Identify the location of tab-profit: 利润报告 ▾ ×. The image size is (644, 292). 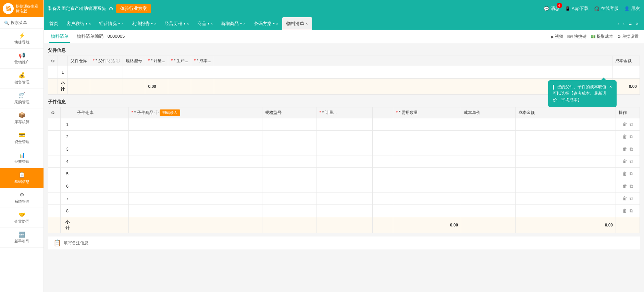
(144, 23).